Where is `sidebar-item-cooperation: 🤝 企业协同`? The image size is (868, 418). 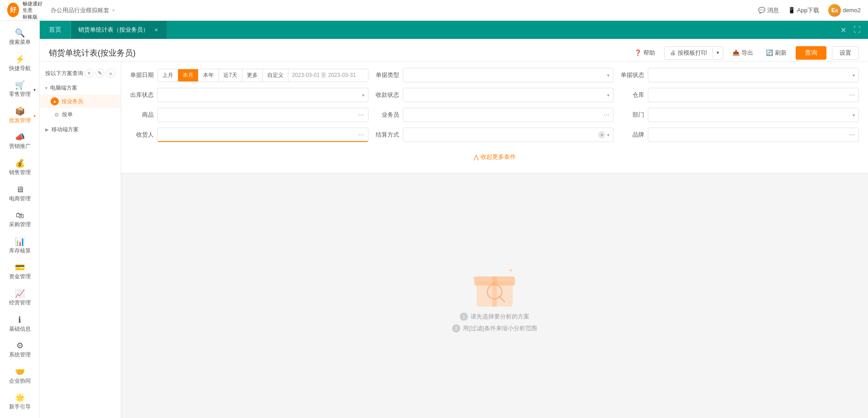
sidebar-item-cooperation: 🤝 企业协同 is located at coordinates (20, 376).